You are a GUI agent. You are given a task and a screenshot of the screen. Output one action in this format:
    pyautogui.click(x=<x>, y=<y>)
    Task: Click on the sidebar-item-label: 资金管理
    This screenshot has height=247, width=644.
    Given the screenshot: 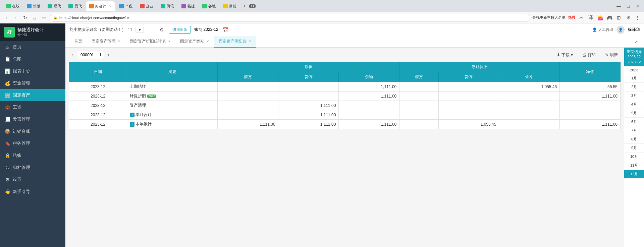 What is the action you would take?
    pyautogui.click(x=21, y=83)
    